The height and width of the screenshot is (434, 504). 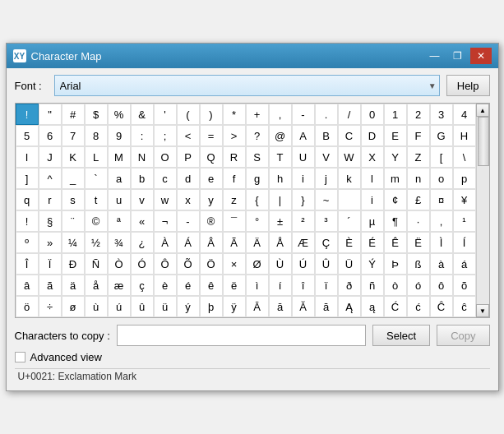 I want to click on char-cell: Þ, so click(x=395, y=264).